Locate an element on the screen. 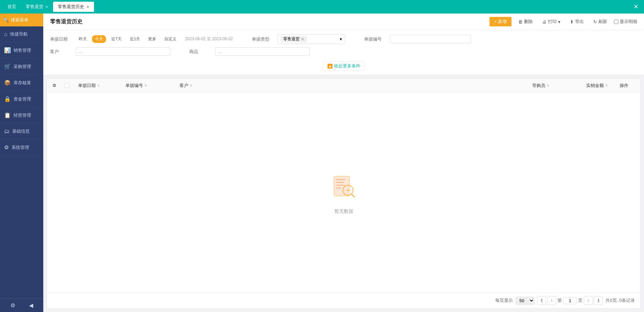 The image size is (644, 312). sales-icon: 📊 is located at coordinates (7, 50).